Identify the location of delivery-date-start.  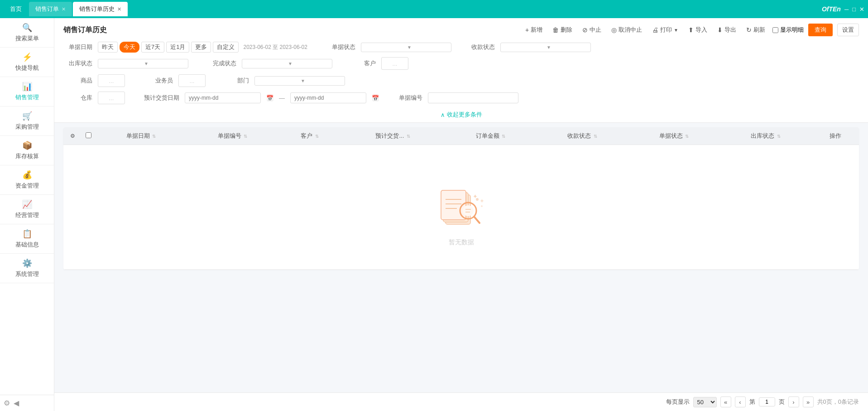
(223, 98).